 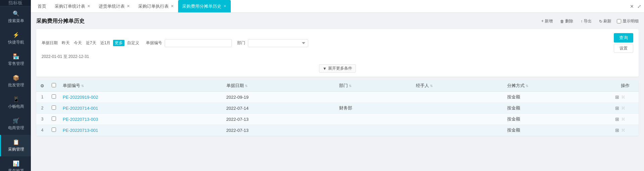 I want to click on custom-date-btn: 自定义, so click(x=133, y=43).